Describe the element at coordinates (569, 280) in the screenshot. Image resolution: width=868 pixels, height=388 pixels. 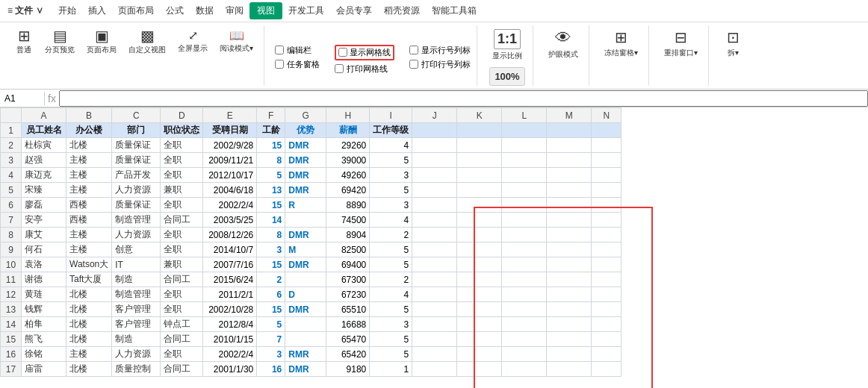
I see `cell-r11ce12` at that location.